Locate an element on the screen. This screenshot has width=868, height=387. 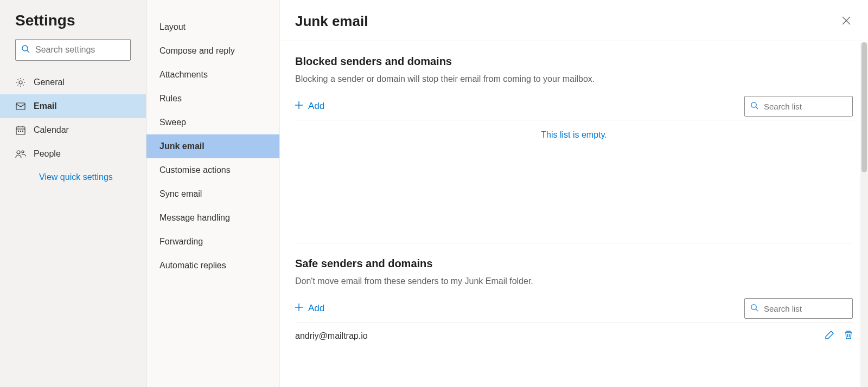
scrollbar is located at coordinates (864, 215).